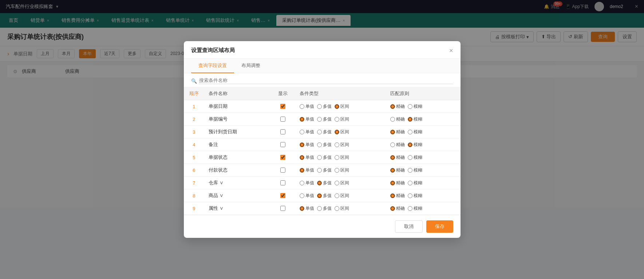 The image size is (644, 279). What do you see at coordinates (213, 50) in the screenshot?
I see `dialog-title: 设置查询区域布局` at bounding box center [213, 50].